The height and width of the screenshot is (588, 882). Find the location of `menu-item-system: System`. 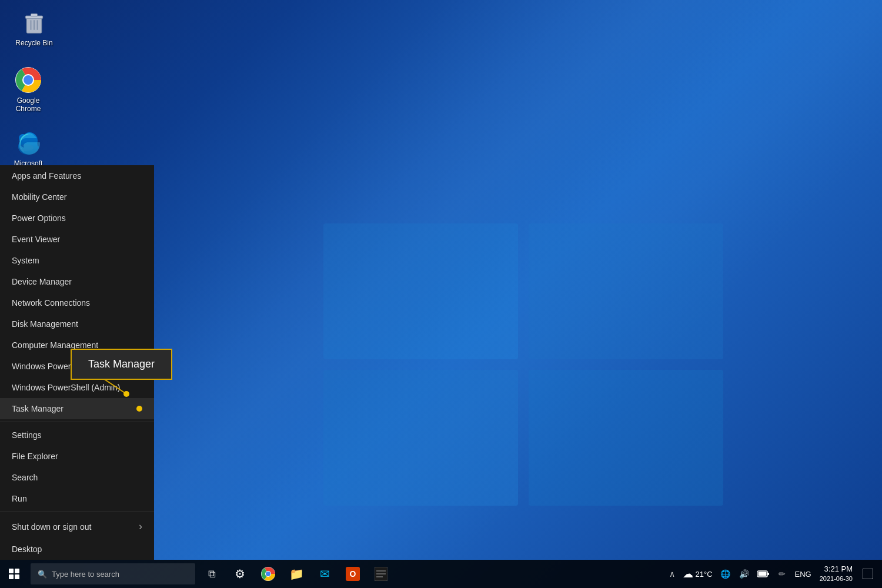

menu-item-system: System is located at coordinates (77, 260).